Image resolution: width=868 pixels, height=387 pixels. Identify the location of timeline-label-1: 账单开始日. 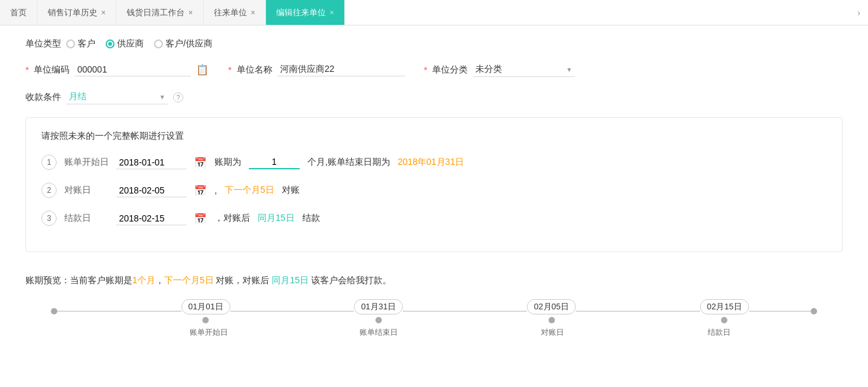
(209, 332).